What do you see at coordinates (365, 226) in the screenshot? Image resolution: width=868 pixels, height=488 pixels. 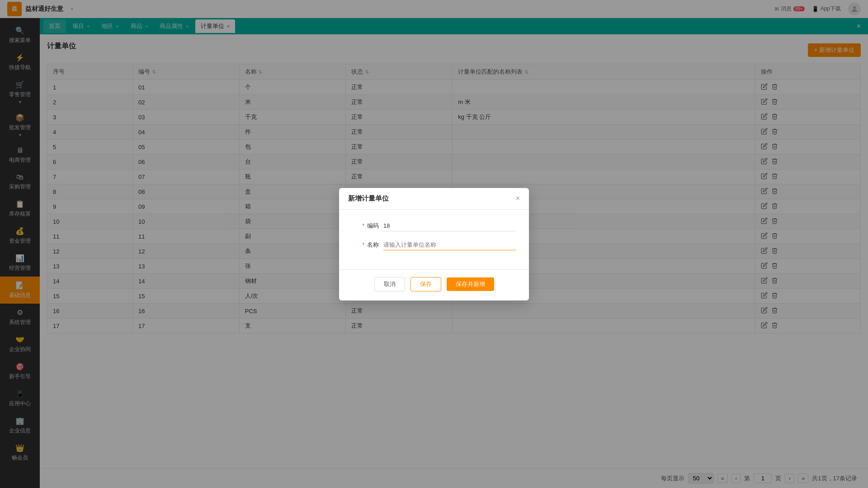 I see `code-label: * 编码` at bounding box center [365, 226].